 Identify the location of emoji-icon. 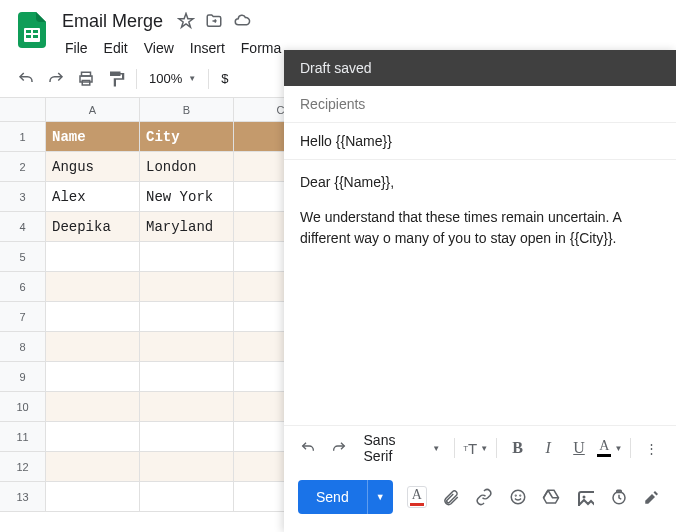
(518, 497).